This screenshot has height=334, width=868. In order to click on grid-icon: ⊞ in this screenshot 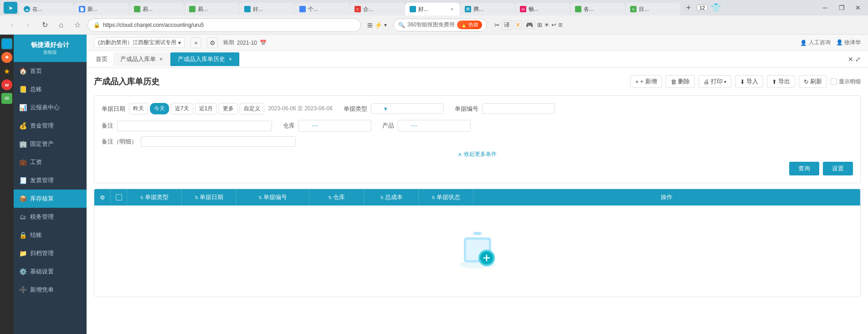, I will do `click(539, 25)`.